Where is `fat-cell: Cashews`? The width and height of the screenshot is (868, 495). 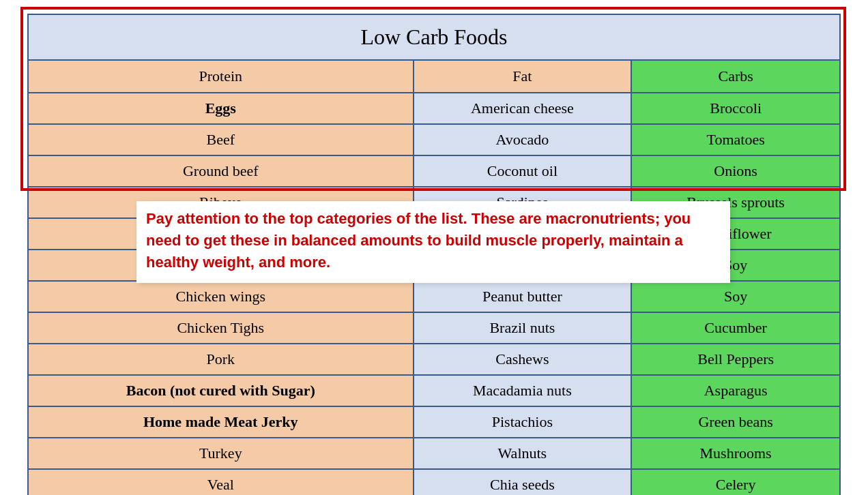
fat-cell: Cashews is located at coordinates (523, 359).